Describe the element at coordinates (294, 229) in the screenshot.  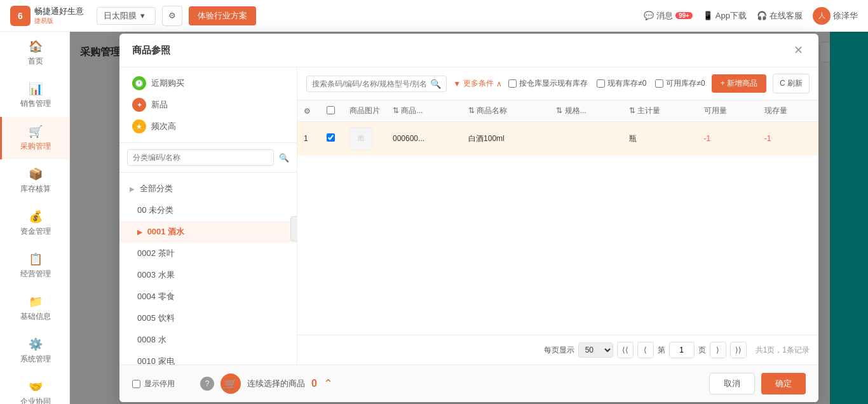
I see `collapse-panel-button: 《` at that location.